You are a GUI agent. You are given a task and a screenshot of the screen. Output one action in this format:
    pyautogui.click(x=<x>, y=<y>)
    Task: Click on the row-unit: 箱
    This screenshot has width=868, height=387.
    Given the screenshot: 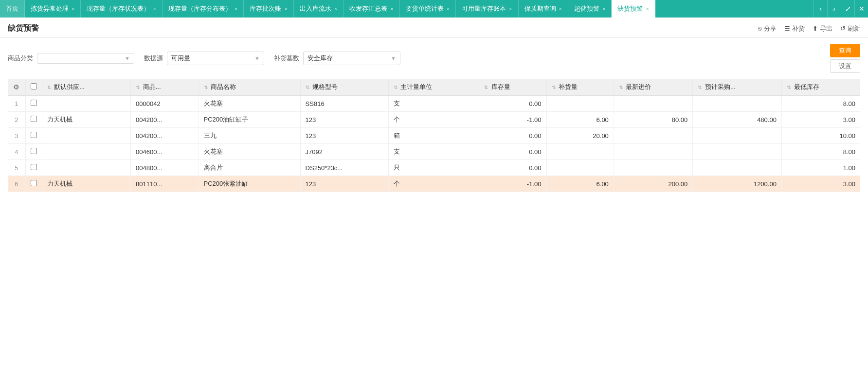 What is the action you would take?
    pyautogui.click(x=434, y=136)
    